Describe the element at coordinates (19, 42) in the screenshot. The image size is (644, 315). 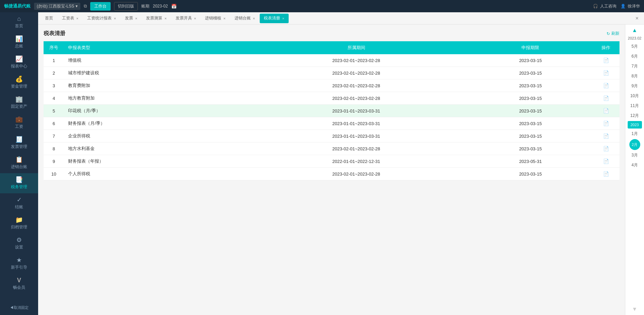
I see `sidebar-item-ledger: 📊 总账` at that location.